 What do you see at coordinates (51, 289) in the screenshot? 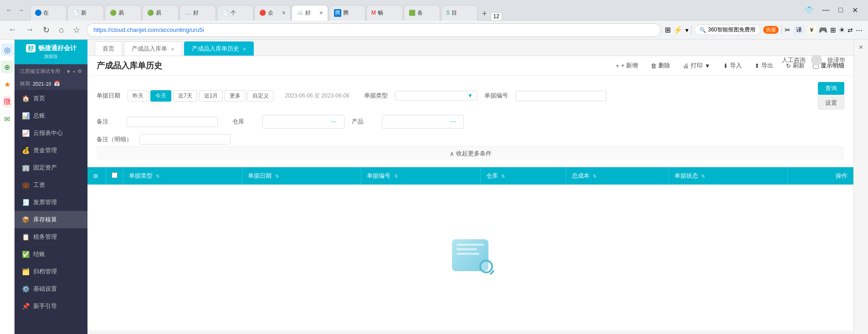
I see `sidebar-item-basic-settings: ⚙️ 基础设置` at bounding box center [51, 289].